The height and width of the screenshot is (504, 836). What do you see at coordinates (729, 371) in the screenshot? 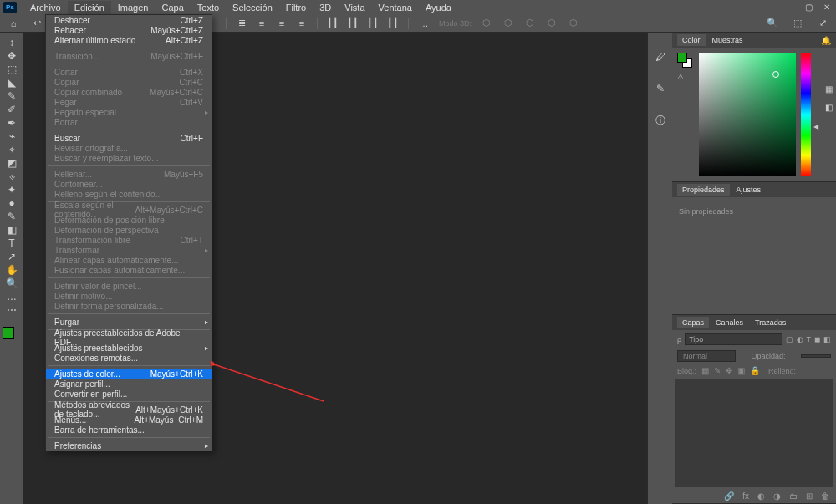
I see `lock-move-icon: ✥` at bounding box center [729, 371].